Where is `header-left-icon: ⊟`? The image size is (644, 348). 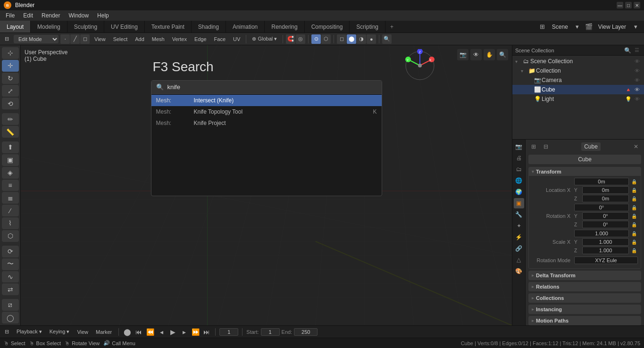 header-left-icon: ⊟ is located at coordinates (7, 39).